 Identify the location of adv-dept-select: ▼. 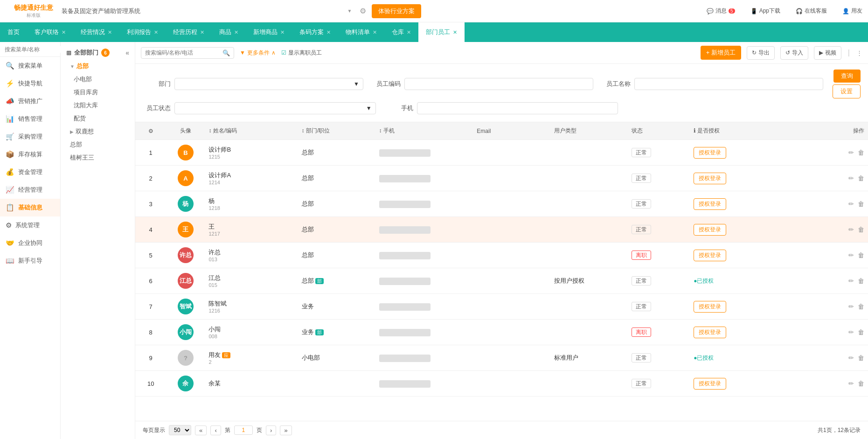
(269, 84).